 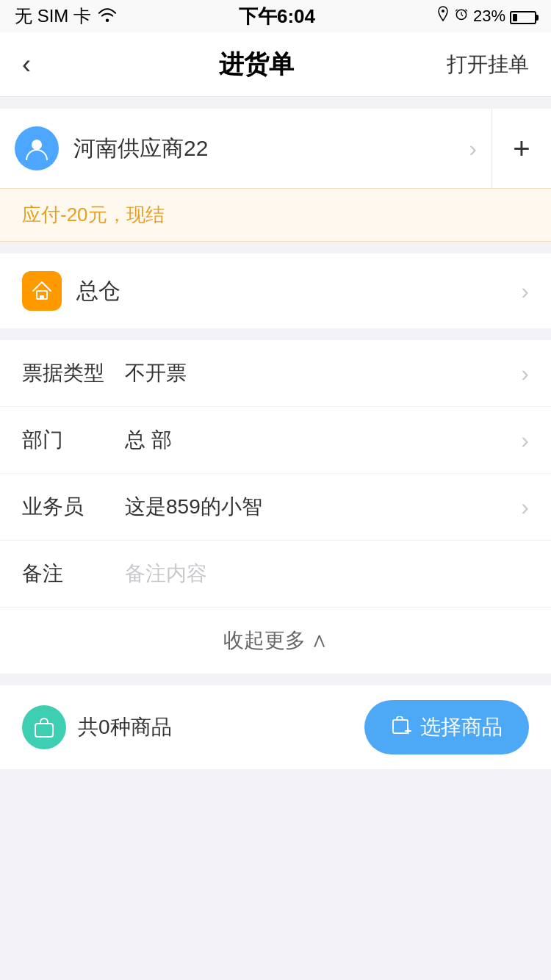 What do you see at coordinates (443, 16) in the screenshot?
I see `location-icon` at bounding box center [443, 16].